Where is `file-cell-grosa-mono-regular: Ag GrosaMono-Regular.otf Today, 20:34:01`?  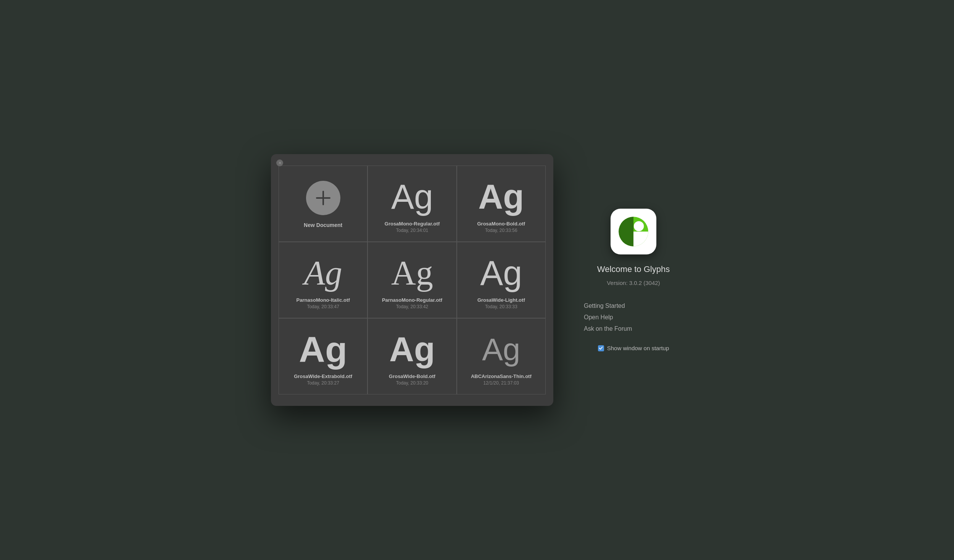 file-cell-grosa-mono-regular: Ag GrosaMono-Regular.otf Today, 20:34:01 is located at coordinates (412, 204).